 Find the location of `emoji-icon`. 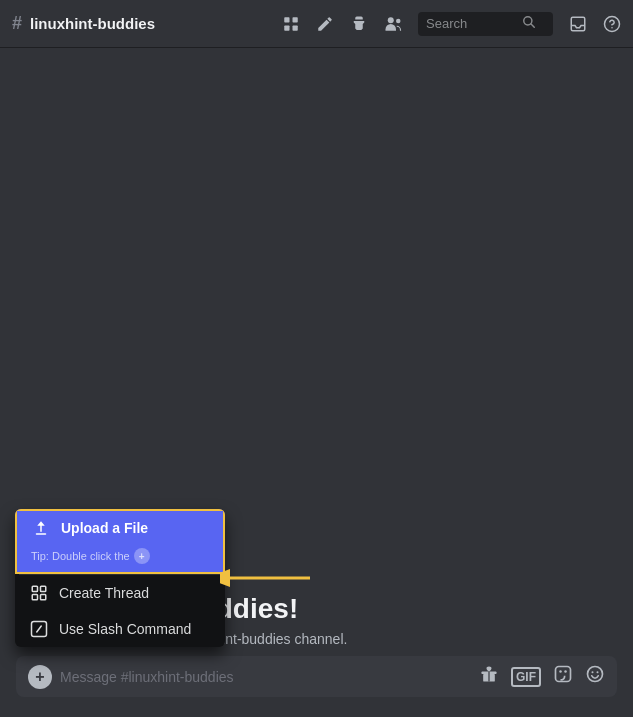

emoji-icon is located at coordinates (595, 676).